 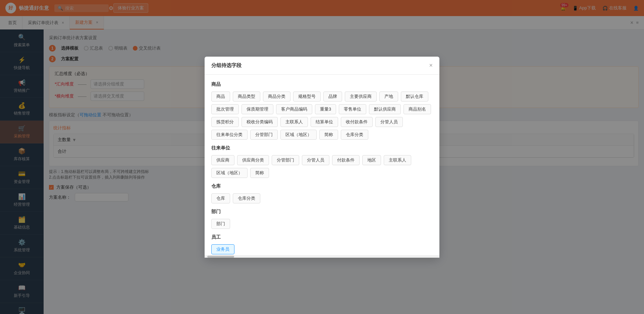 I want to click on modal-title: 分组待选字段, so click(x=226, y=66).